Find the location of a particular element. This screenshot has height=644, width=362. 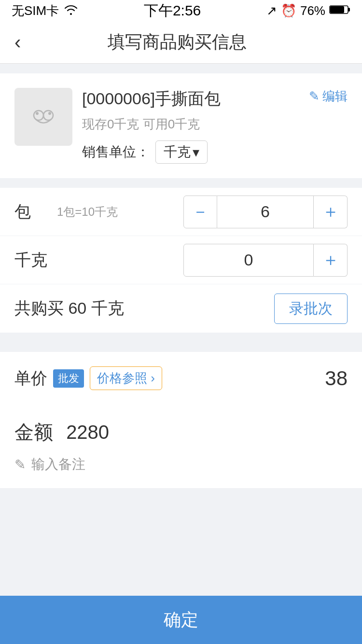

package-minus-button: － is located at coordinates (200, 212).